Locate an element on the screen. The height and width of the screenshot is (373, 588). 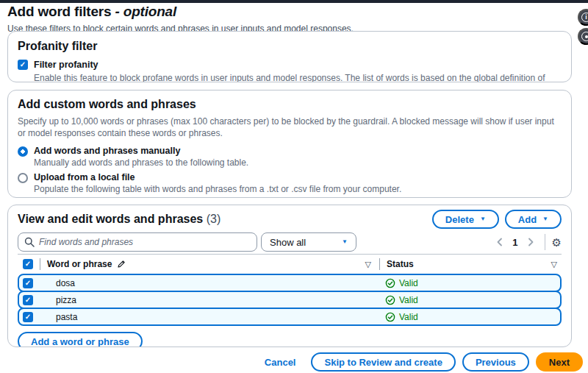
status-filter-value: Show all is located at coordinates (288, 243).